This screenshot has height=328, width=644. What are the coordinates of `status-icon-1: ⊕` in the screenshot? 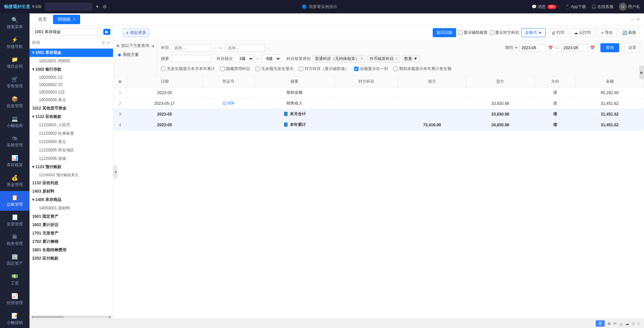 It's located at (609, 324).